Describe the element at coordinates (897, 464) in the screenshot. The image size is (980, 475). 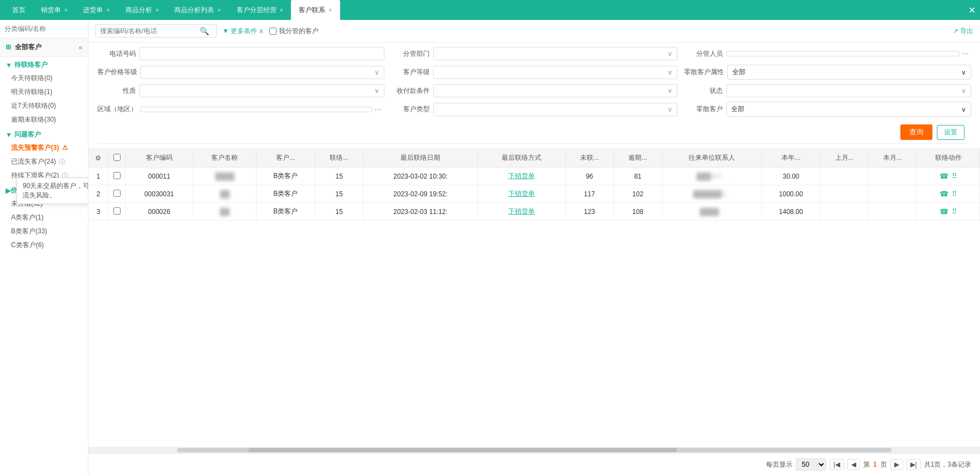
I see `next-page-button: ▶` at that location.